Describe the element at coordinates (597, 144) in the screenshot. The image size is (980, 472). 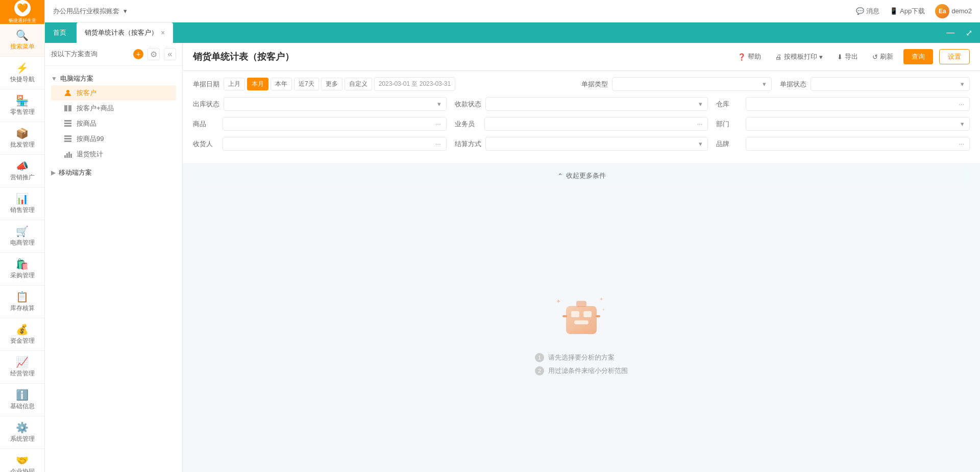
I see `settlement-control: ▾` at that location.